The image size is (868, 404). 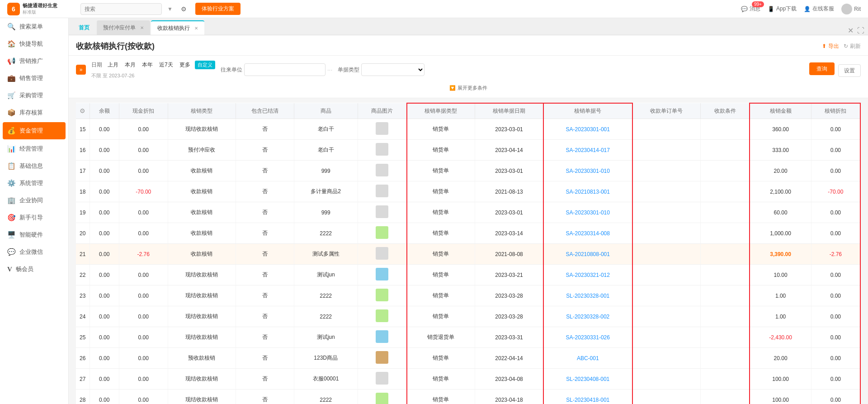 What do you see at coordinates (34, 183) in the screenshot?
I see `sidebar-item-system: ⚙️ 系统管理` at bounding box center [34, 183].